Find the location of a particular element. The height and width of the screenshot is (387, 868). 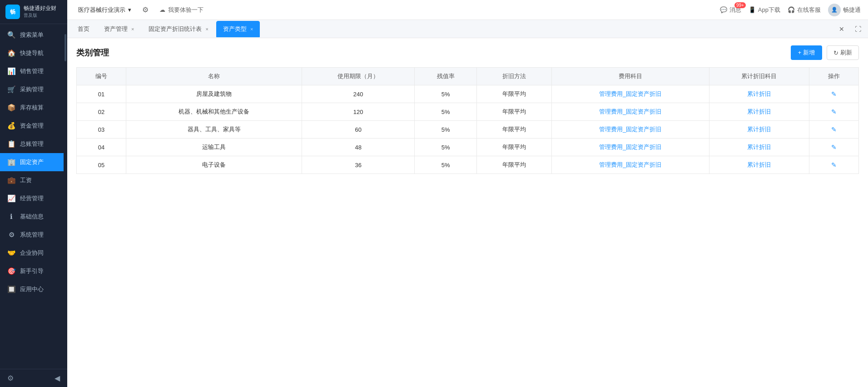

sidebar-item-label: 新手引导 is located at coordinates (32, 271).